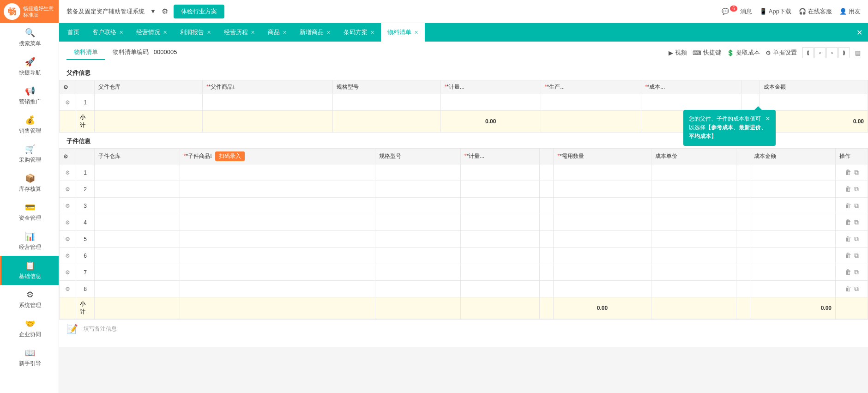  I want to click on child-row1-spec, so click(418, 173).